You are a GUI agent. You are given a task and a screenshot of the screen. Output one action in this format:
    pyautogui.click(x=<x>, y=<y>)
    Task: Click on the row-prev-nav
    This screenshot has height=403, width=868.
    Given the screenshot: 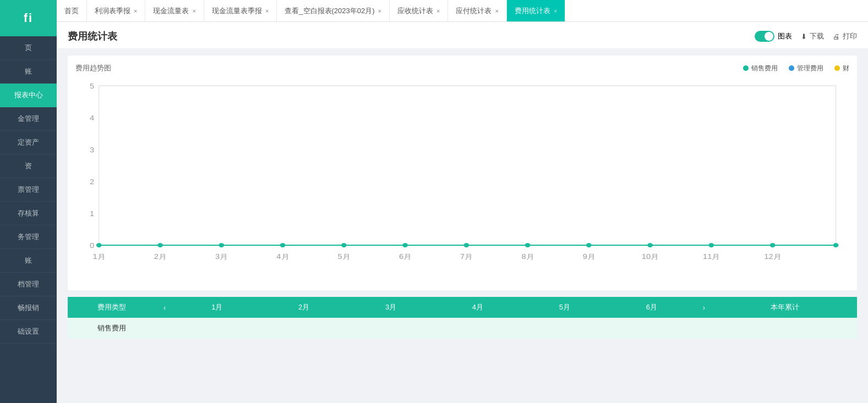 What is the action you would take?
    pyautogui.click(x=165, y=328)
    